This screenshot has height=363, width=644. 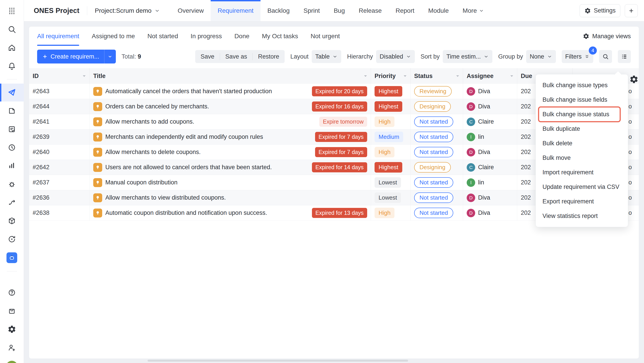 What do you see at coordinates (12, 348) in the screenshot?
I see `sidebar-item-invite-member-icon` at bounding box center [12, 348].